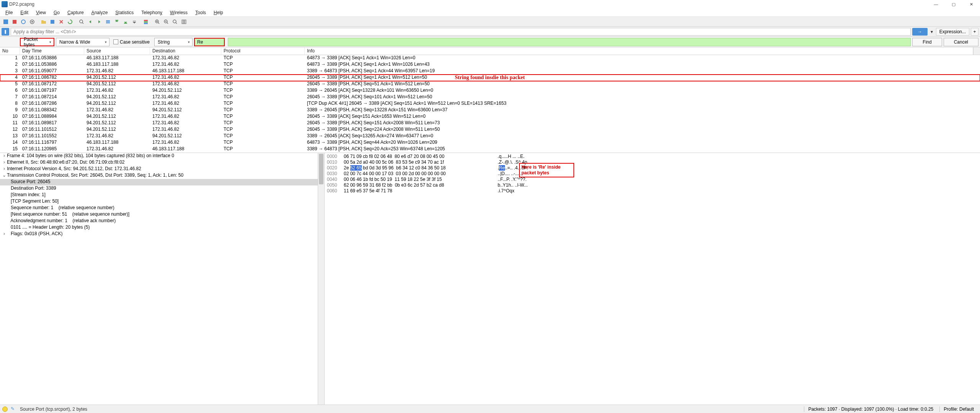 This screenshot has width=980, height=413. I want to click on go-first-icon, so click(117, 22).